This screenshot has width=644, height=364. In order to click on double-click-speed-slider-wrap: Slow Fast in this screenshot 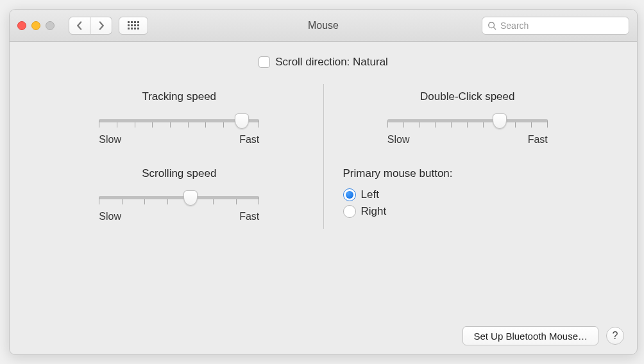, I will do `click(468, 130)`.